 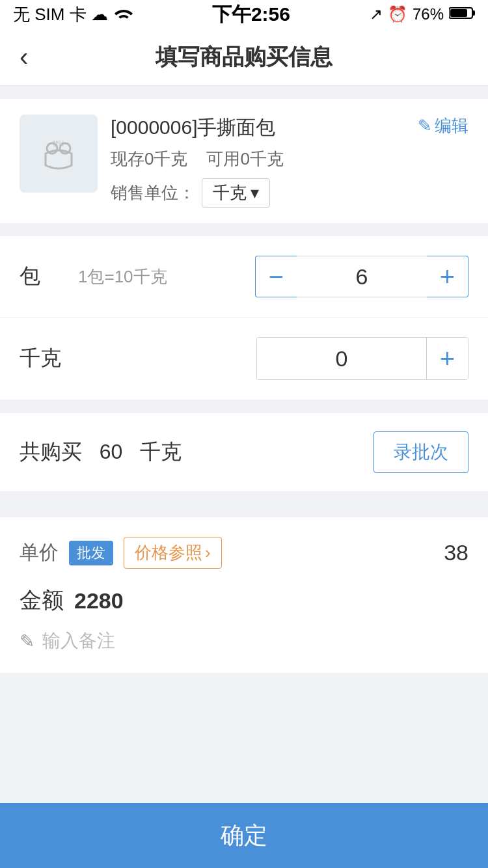 What do you see at coordinates (79, 641) in the screenshot?
I see `remark-placeholder: 输入备注` at bounding box center [79, 641].